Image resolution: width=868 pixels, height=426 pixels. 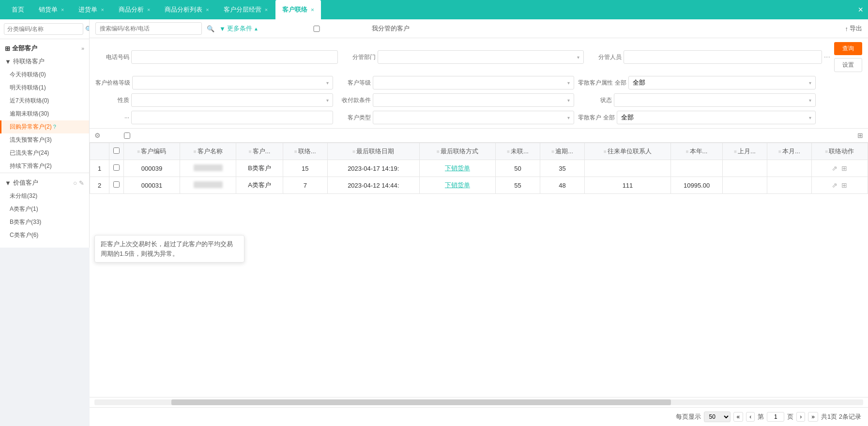 What do you see at coordinates (45, 88) in the screenshot?
I see `sidebar-waiting-item: 明天待联络(1)` at bounding box center [45, 88].